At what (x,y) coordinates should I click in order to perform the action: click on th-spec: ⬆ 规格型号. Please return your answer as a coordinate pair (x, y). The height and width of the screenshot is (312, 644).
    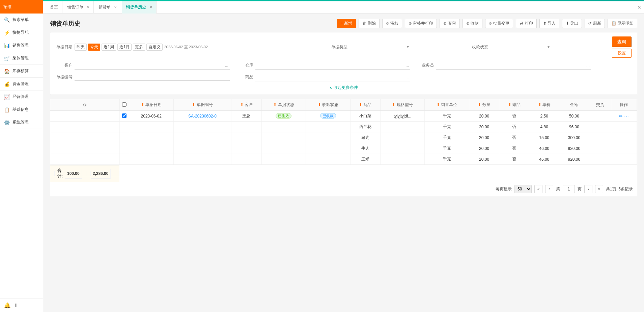
    Looking at the image, I should click on (402, 105).